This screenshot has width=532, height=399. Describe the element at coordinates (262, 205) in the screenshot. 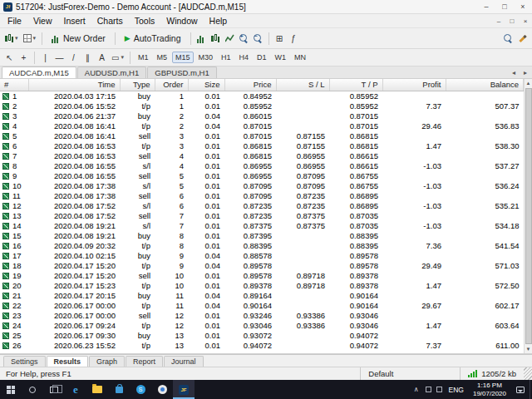

I see `table-row: 122020.04.08 17:52s/l60.010.872350.87235…` at that location.